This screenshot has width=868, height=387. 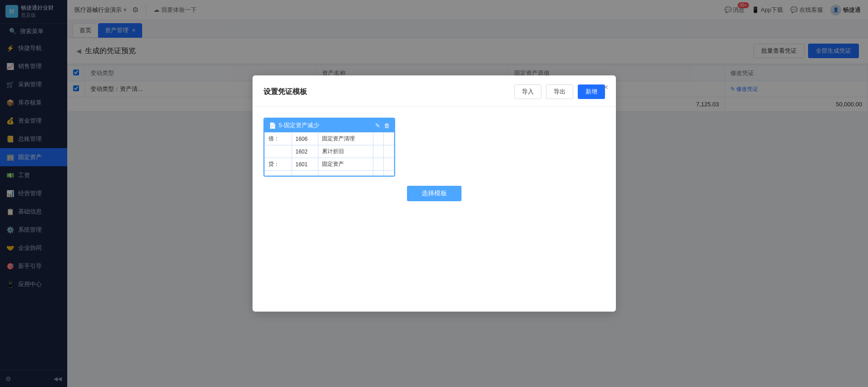 I want to click on template-row-3: 贷： 1601 固定资产, so click(x=329, y=164).